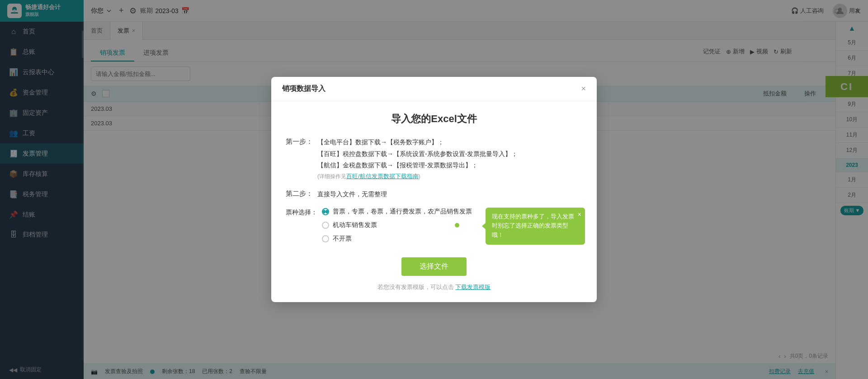 This screenshot has width=868, height=379. What do you see at coordinates (416, 287) in the screenshot?
I see `footer-text: 若您没有发票模版，可以点击` at bounding box center [416, 287].